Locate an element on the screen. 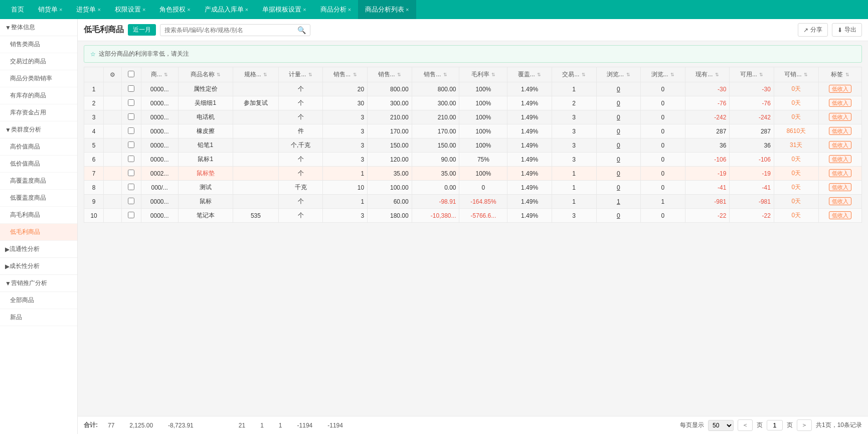  sidebar-item-库存资金占用: 库存资金占用 is located at coordinates (39, 113).